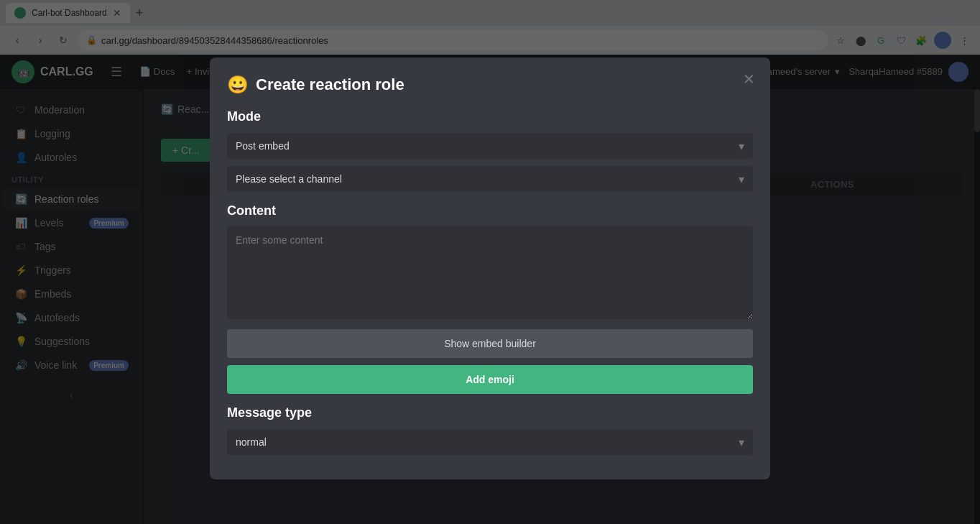  What do you see at coordinates (490, 442) in the screenshot?
I see `message-type-select-wrapper: normal` at bounding box center [490, 442].